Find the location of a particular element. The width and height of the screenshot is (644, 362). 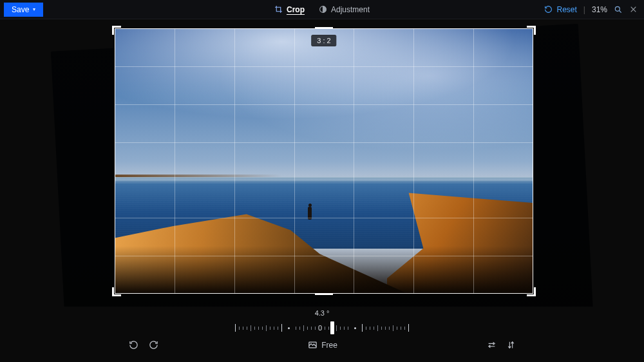

chevron-down-icon: ▾ is located at coordinates (34, 9).